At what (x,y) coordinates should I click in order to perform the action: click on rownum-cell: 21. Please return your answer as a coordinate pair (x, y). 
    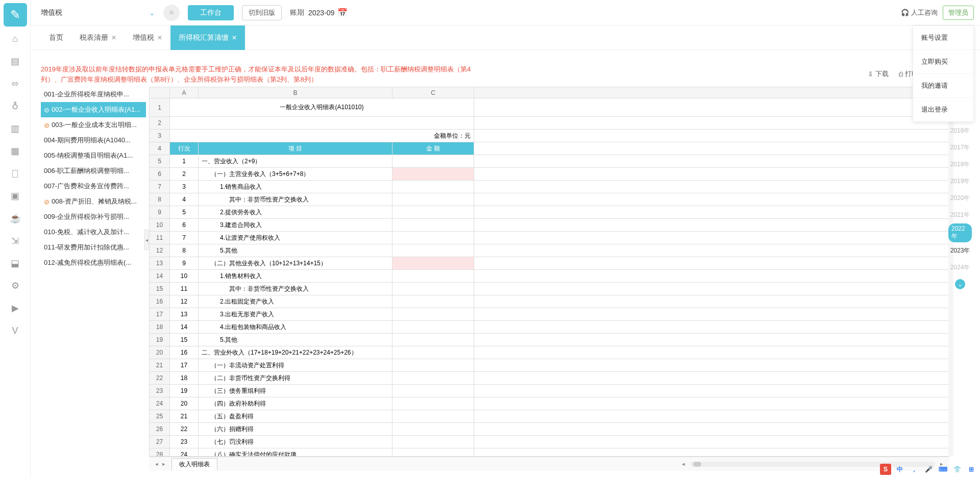
    Looking at the image, I should click on (184, 416).